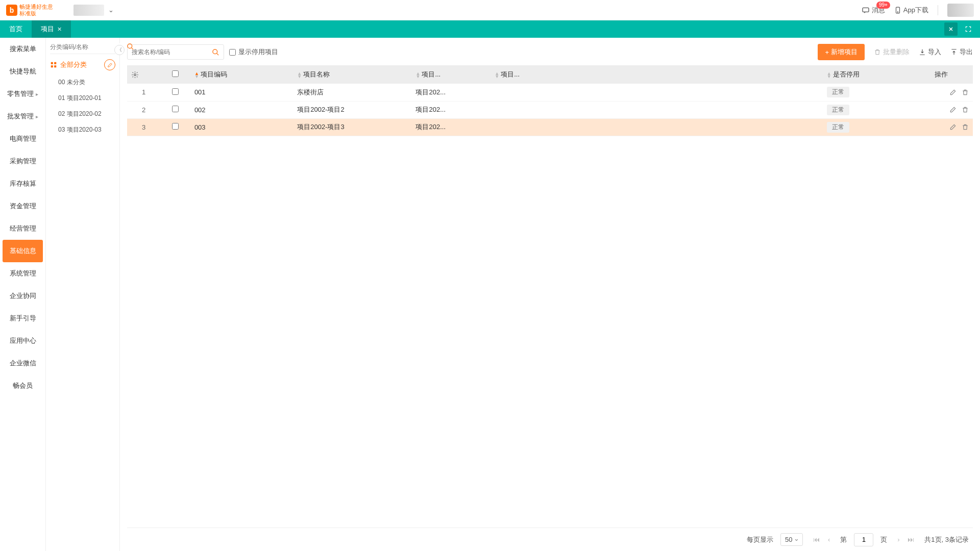 This screenshot has height=551, width=980. What do you see at coordinates (22, 49) in the screenshot?
I see `sidebar-item-0: 搜索菜单` at bounding box center [22, 49].